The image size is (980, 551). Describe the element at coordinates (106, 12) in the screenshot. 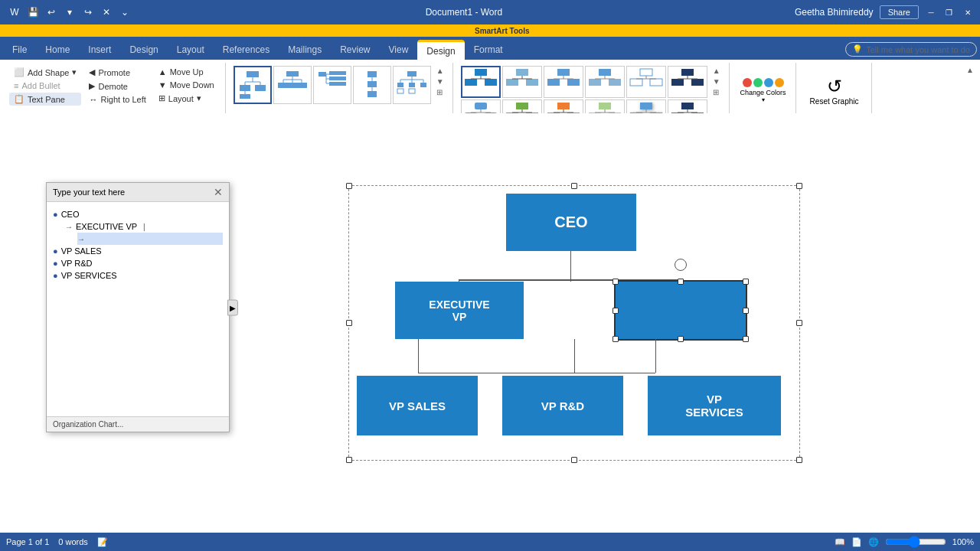

I see `close-edit-button: ✕` at that location.